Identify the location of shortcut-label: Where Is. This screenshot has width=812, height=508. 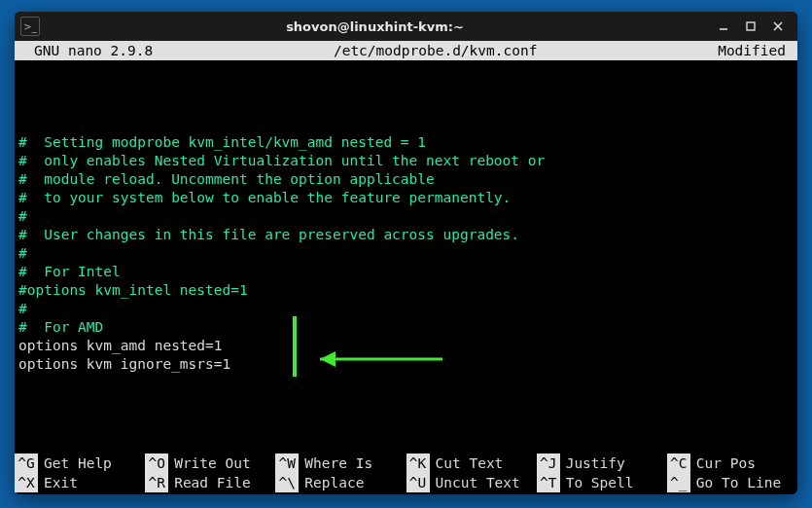
(338, 463).